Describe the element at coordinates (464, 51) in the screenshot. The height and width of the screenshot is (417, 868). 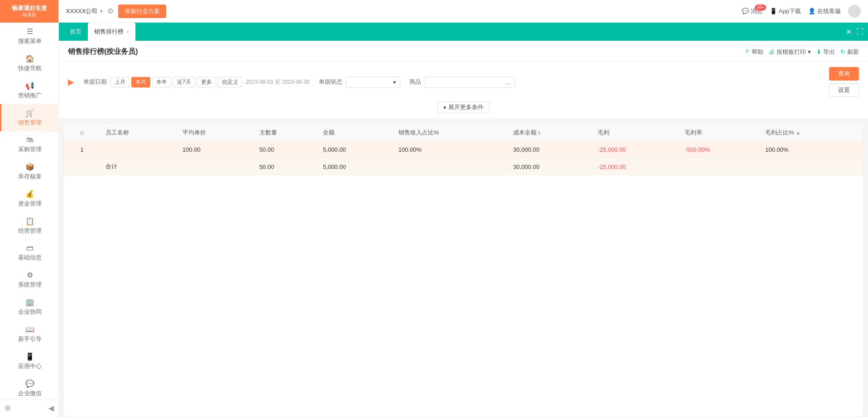
I see `page-header: 销售排行榜(按业务员) ？ 帮助 🖨 按模板打印 ▾ ⬇ 导出 ↻ 刷新` at that location.